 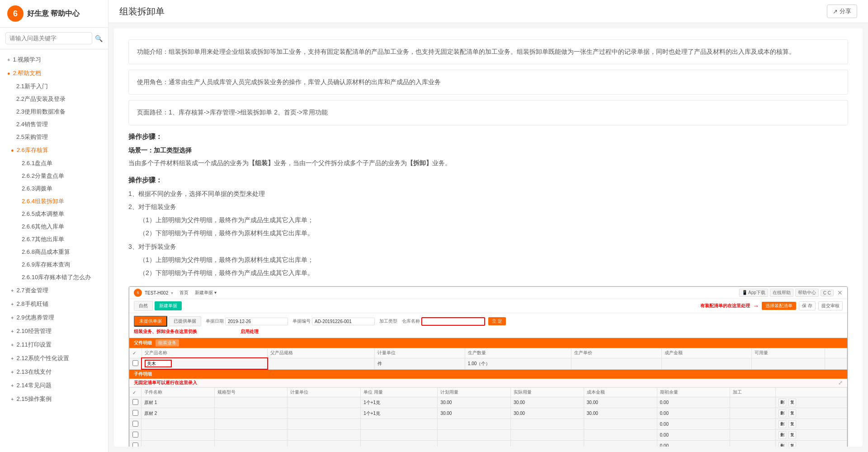 I want to click on plus-icon-finance: +, so click(x=12, y=290).